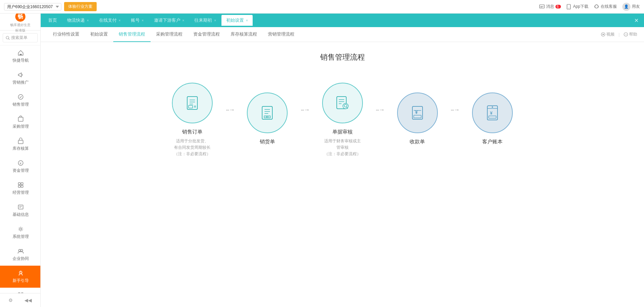  Describe the element at coordinates (343, 148) in the screenshot. I see `step-desc-doc-review: 适用于财务审核或主 管审核 （注：非必要流程）` at that location.